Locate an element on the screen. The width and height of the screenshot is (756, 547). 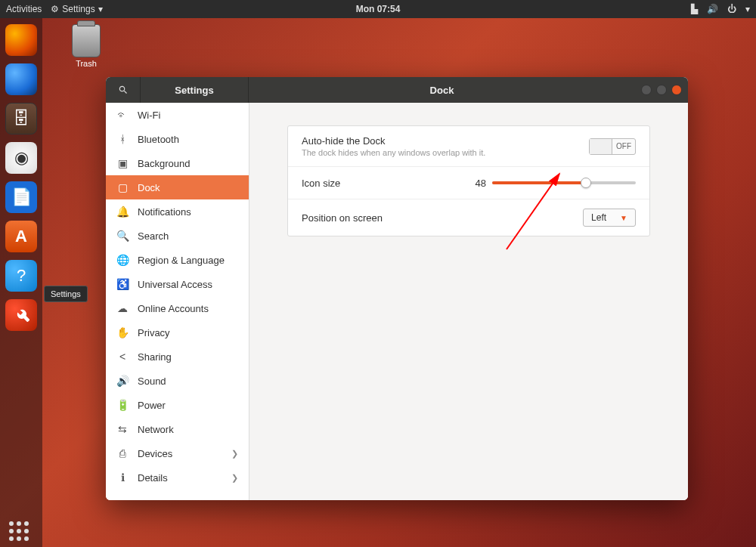
wifi-icon: ᯤ is located at coordinates (122, 115).